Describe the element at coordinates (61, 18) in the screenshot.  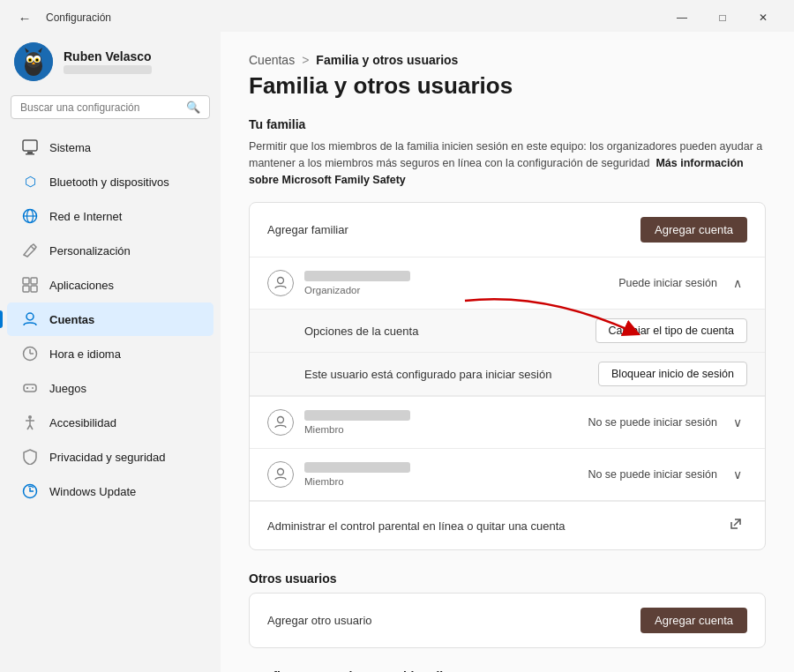
I see `title-bar-left: ← Configuración` at that location.